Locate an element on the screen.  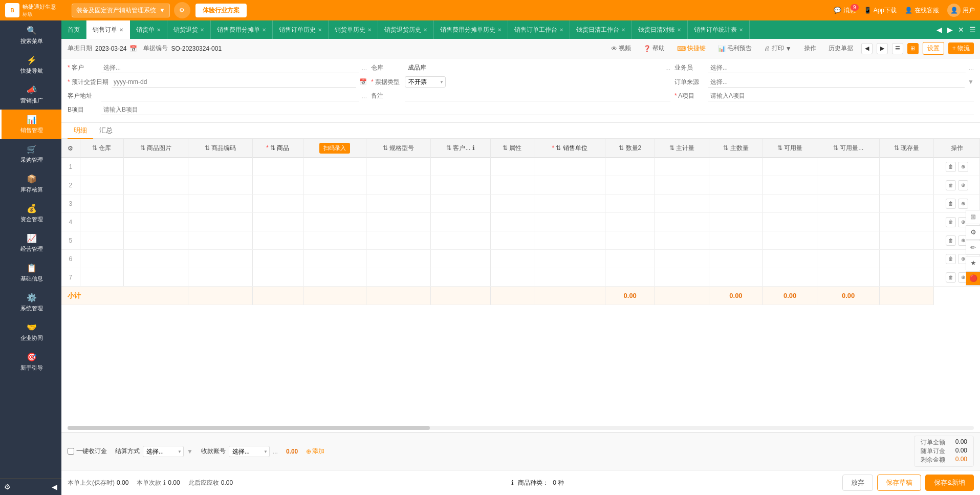
warehouse-more-icon: ... is located at coordinates (668, 68).